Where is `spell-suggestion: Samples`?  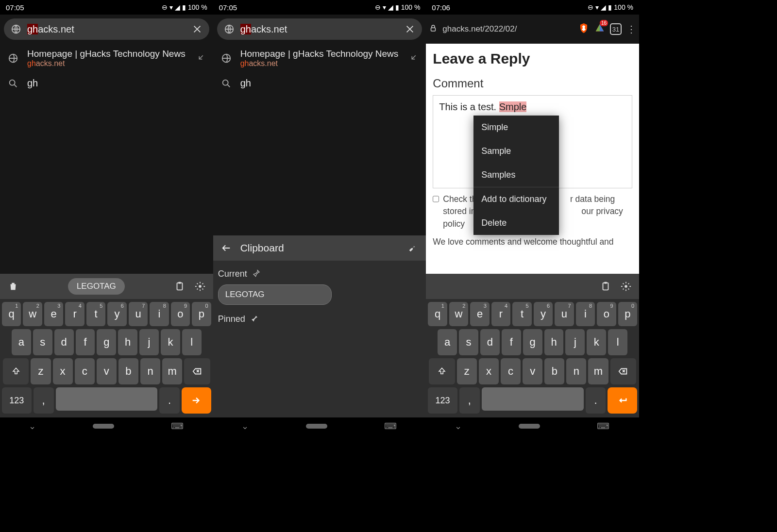 spell-suggestion: Samples is located at coordinates (516, 175).